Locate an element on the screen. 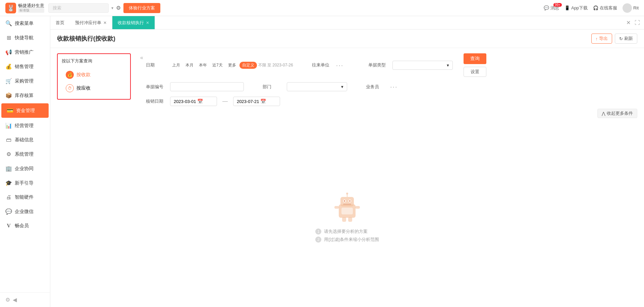  sidebar-item-operations: 📊 经营管理 is located at coordinates (25, 125).